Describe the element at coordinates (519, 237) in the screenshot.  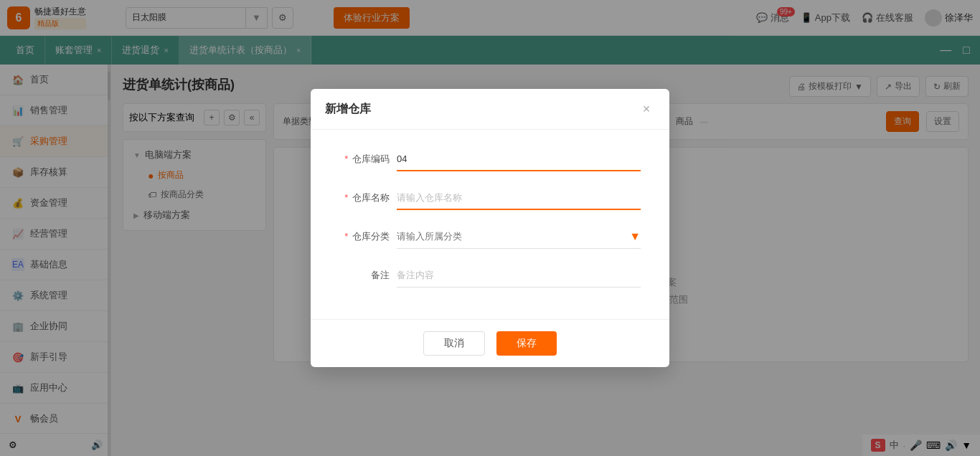
I see `category-select-wrapper: ▼` at that location.